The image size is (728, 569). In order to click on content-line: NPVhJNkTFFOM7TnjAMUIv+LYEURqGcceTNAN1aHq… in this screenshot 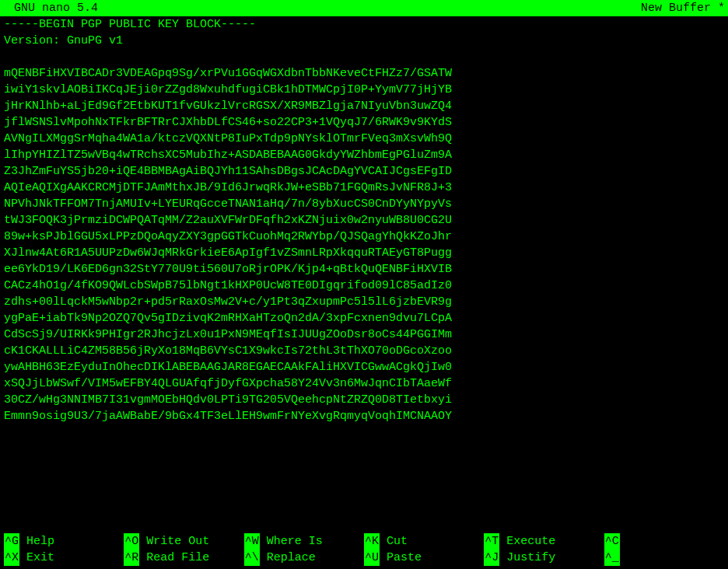, I will do `click(364, 204)`.